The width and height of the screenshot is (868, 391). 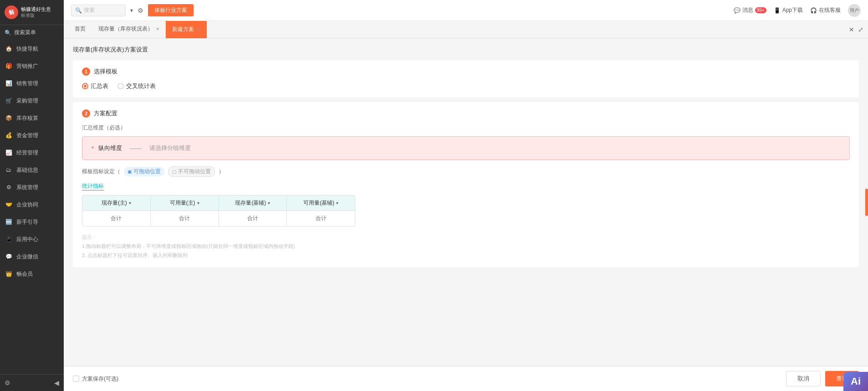 What do you see at coordinates (32, 170) in the screenshot?
I see `sidebar-item-basicinfo: 🗂 基础信息` at bounding box center [32, 170].